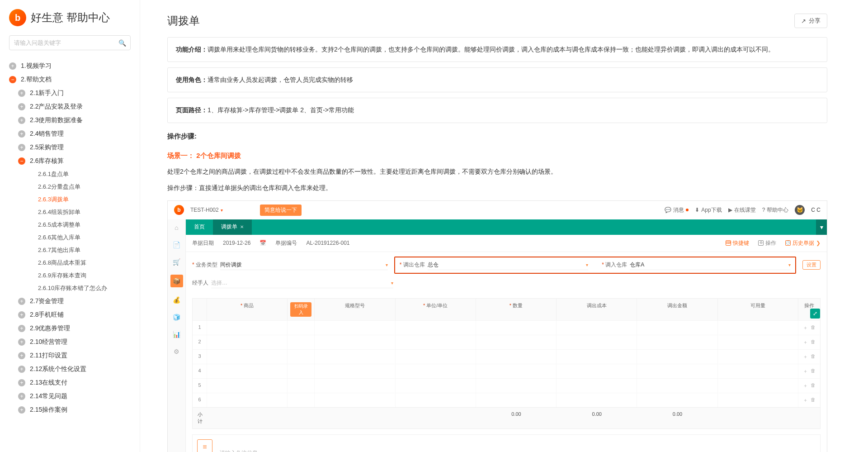 The height and width of the screenshot is (452, 868). I want to click on col-product: * 商品, so click(247, 309).